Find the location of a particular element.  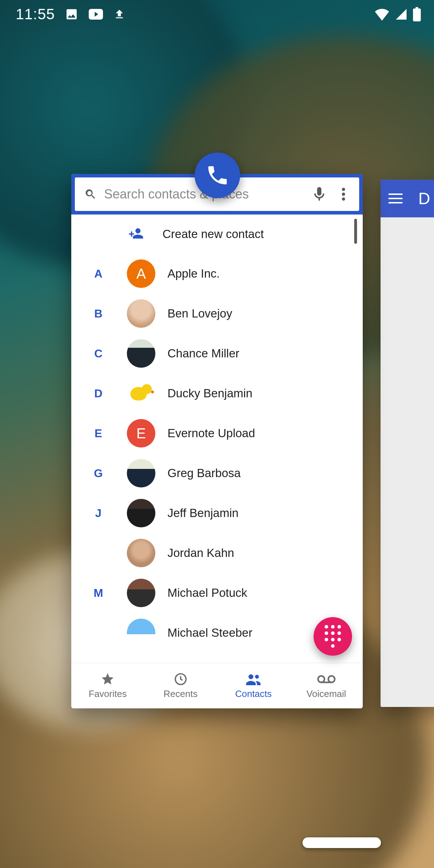

contact-row: BBen Lovejoy is located at coordinates (217, 314).